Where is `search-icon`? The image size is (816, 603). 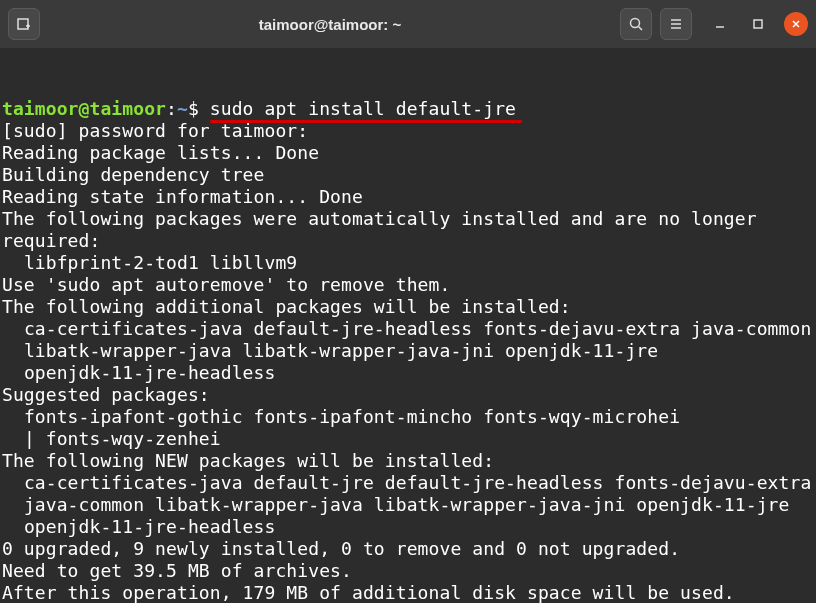 search-icon is located at coordinates (636, 24).